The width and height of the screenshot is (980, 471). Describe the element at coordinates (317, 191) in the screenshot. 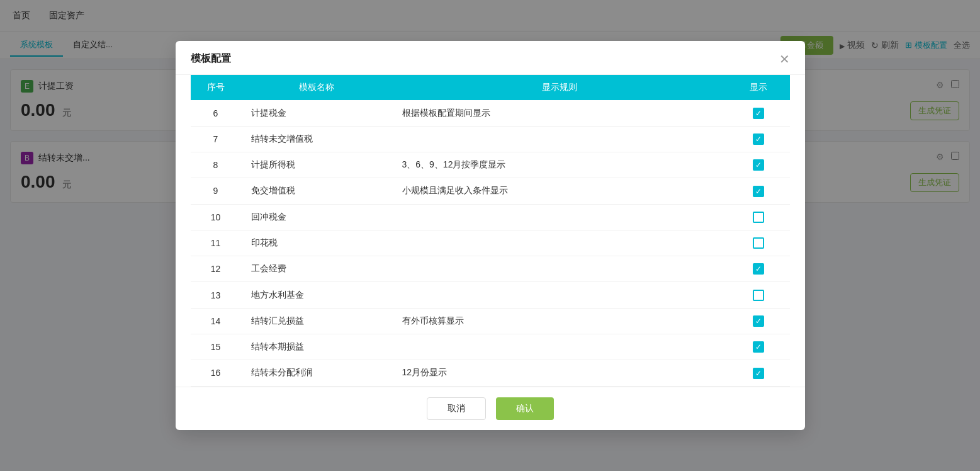

I see `cell-name: 免交增值税` at that location.